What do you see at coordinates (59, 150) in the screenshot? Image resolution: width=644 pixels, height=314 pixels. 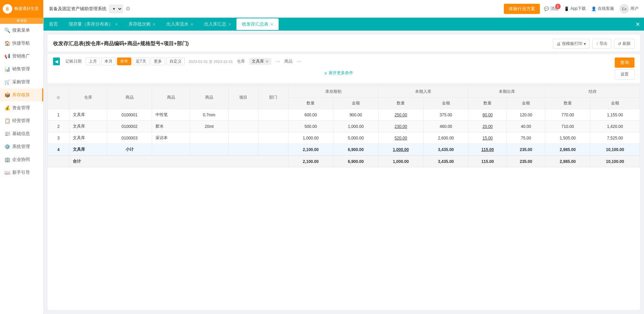 I see `subtotal-no: 4` at bounding box center [59, 150].